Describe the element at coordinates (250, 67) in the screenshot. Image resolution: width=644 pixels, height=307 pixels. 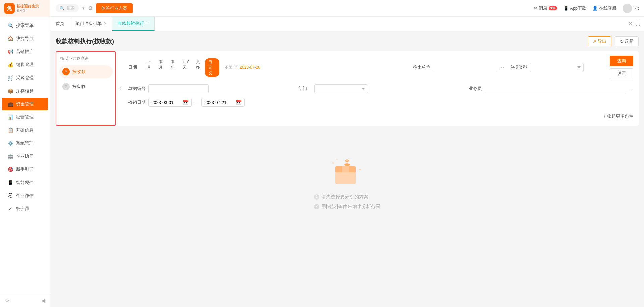
I see `date-from-value: 2023-07-26` at that location.